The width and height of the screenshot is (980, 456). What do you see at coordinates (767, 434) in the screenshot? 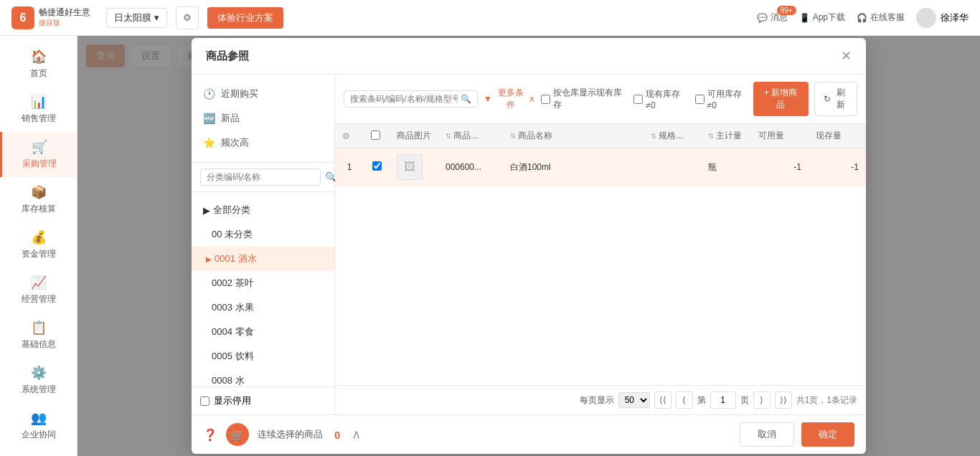
I see `cancel-button: 取消` at bounding box center [767, 434].